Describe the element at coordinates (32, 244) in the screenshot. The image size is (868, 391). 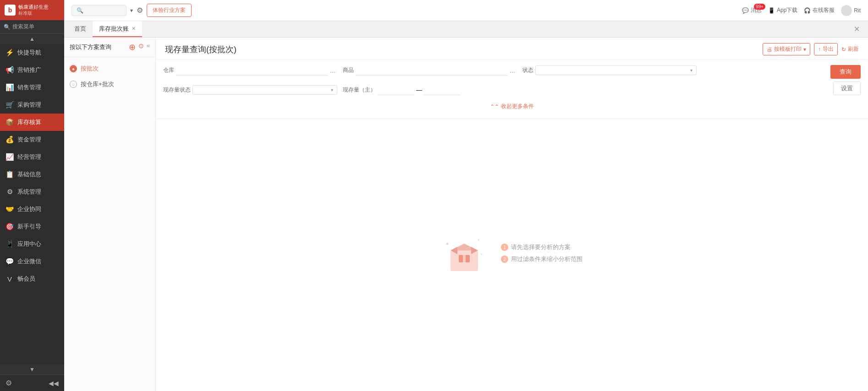
I see `sidebar-item-app-center: 📱 应用中心` at that location.